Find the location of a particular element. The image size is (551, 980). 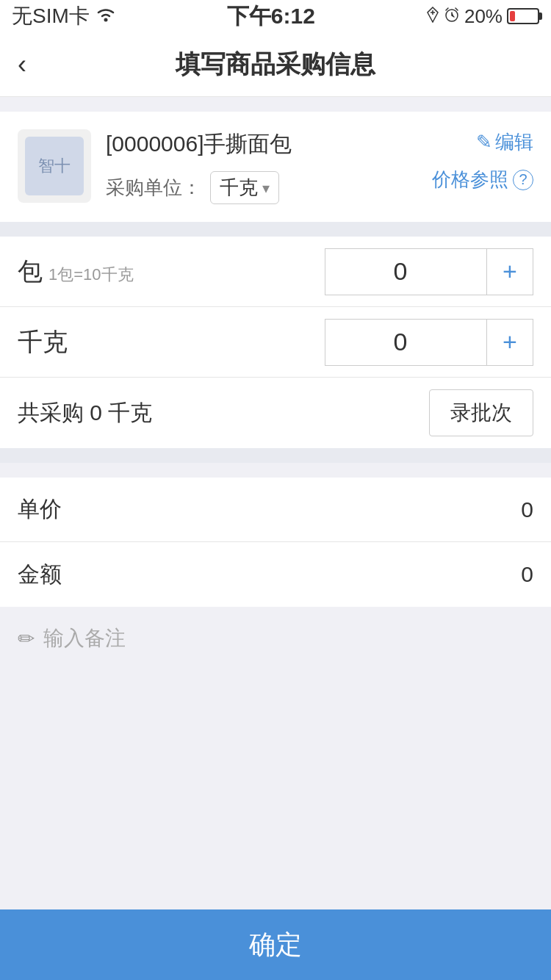

remark-placeholder: 输入备注 is located at coordinates (84, 638).